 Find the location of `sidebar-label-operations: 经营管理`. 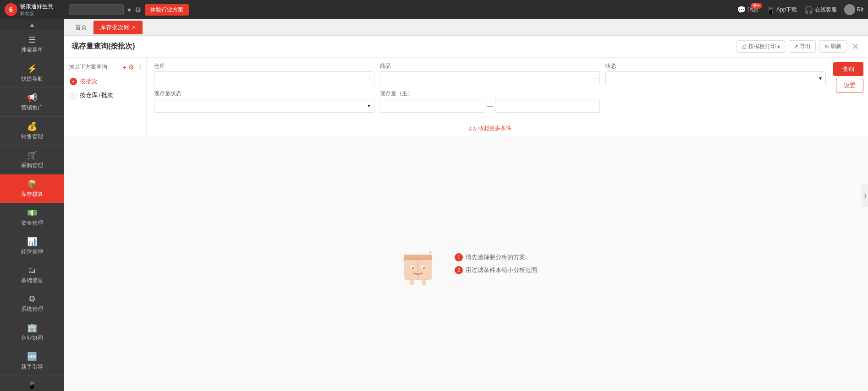

sidebar-label-operations: 经营管理 is located at coordinates (32, 252).